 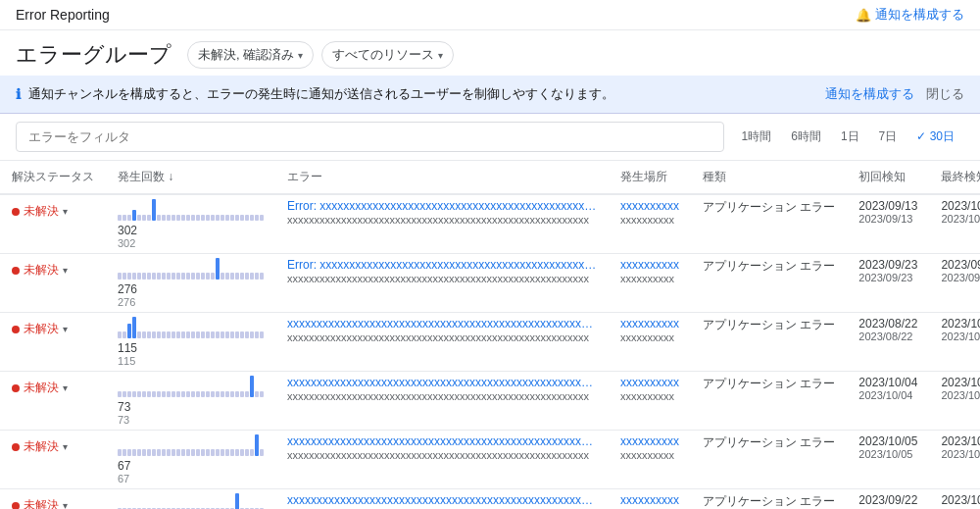 I want to click on status-chip: 未解決, 確認済み ▾, so click(x=251, y=55).